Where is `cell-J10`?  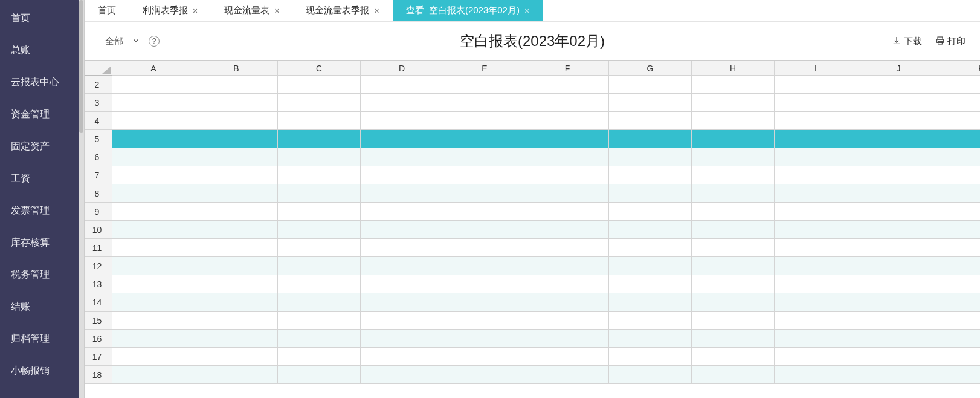 cell-J10 is located at coordinates (899, 230).